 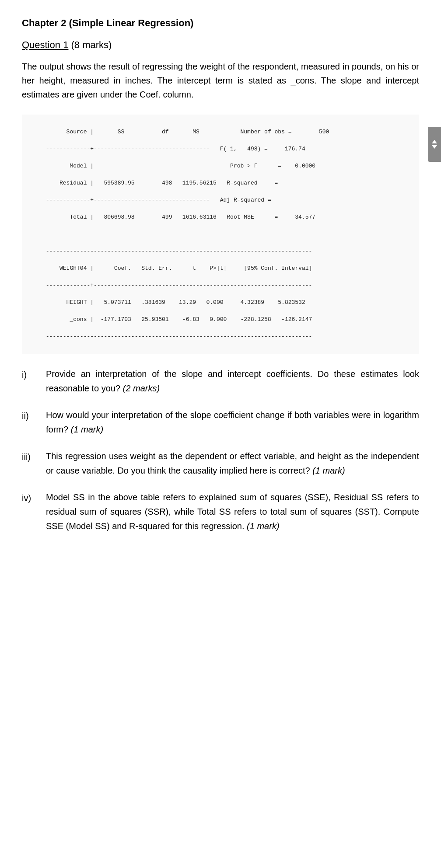 What do you see at coordinates (141, 388) in the screenshot?
I see `question-mark-i: (2 marks)` at bounding box center [141, 388].